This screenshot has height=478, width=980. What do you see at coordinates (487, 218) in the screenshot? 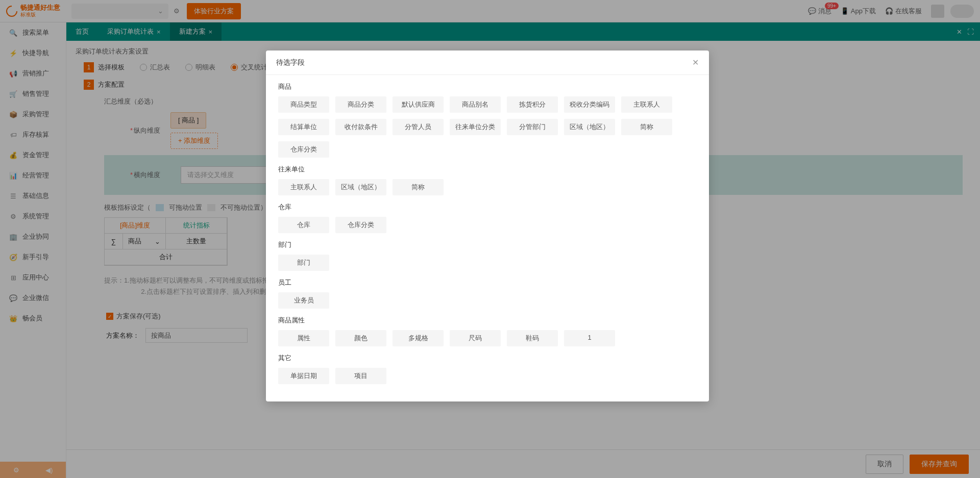
I see `field-group: 仓库仓库仓库分类` at bounding box center [487, 218].